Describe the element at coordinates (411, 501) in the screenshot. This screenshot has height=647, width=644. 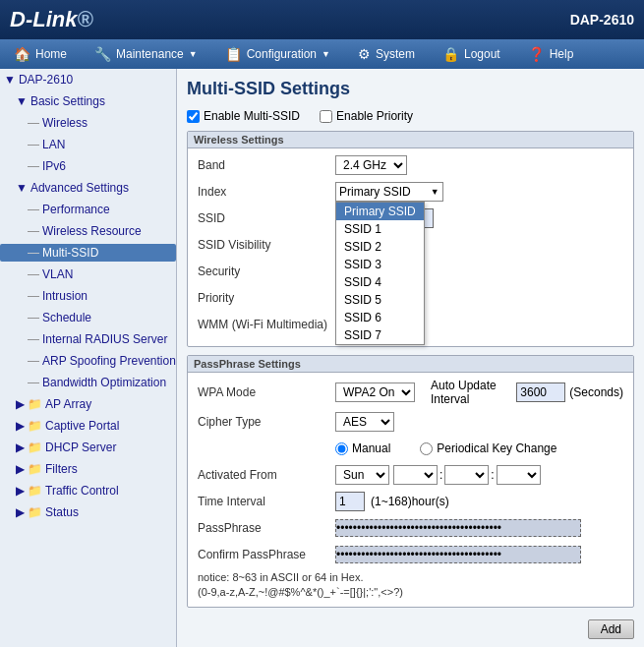
I see `time-interval-row: Time Interval (1~168)hour(s)` at that location.